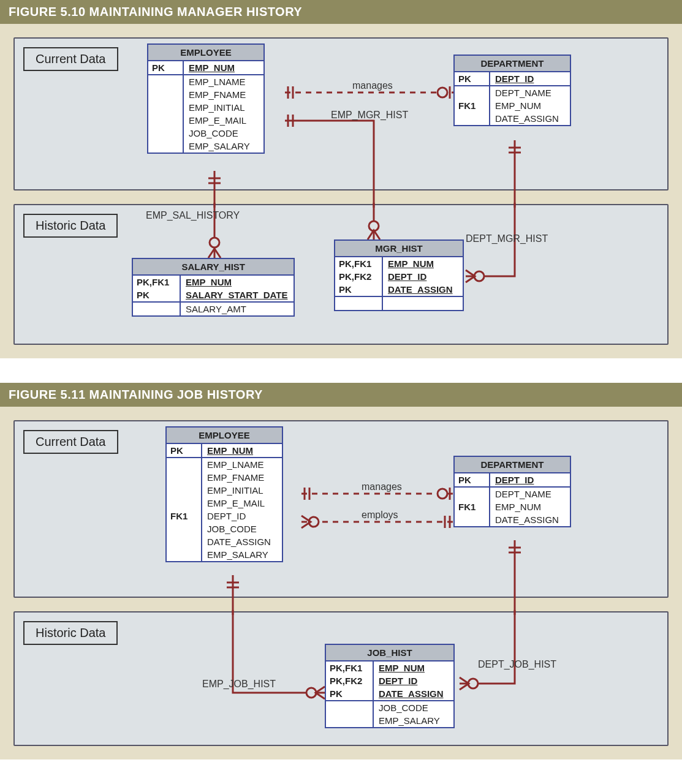 This screenshot has height=784, width=682. Describe the element at coordinates (380, 515) in the screenshot. I see `rel-employs: employs` at that location.